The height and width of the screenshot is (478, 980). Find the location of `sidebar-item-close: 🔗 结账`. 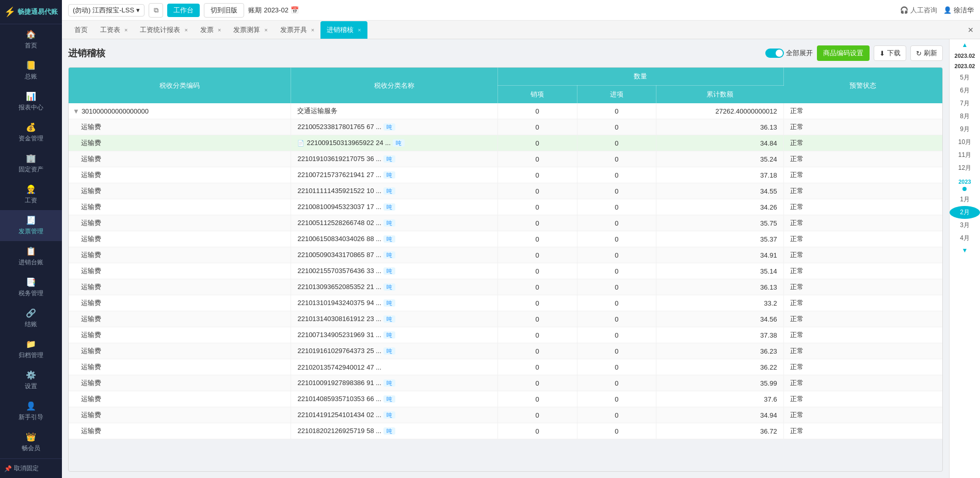

sidebar-item-close: 🔗 结账 is located at coordinates (31, 318).